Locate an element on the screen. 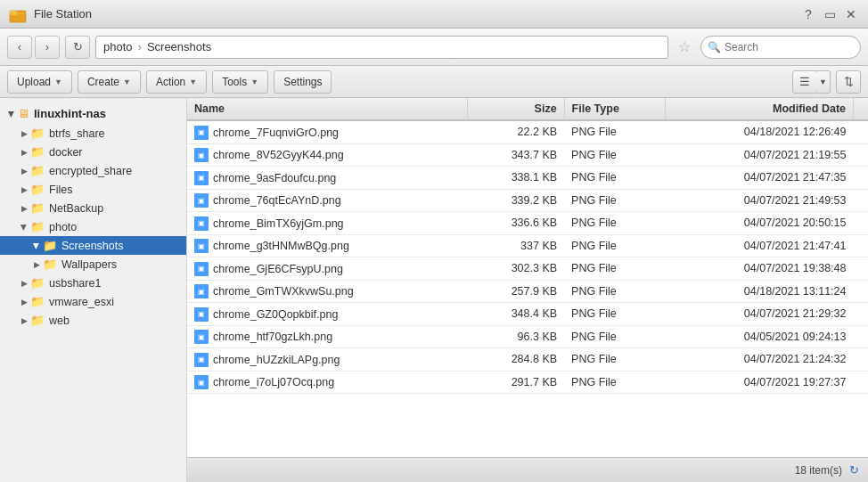  action-label: Action is located at coordinates (171, 82).